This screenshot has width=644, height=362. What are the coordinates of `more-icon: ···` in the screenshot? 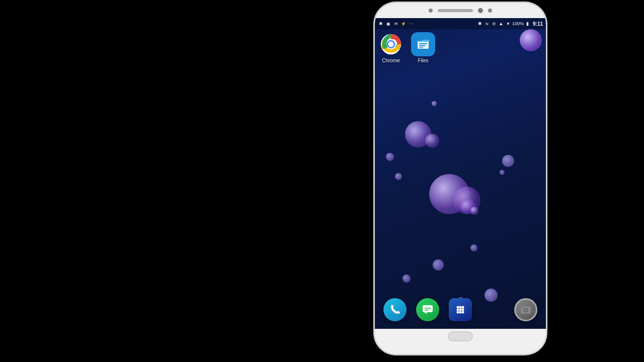 It's located at (411, 24).